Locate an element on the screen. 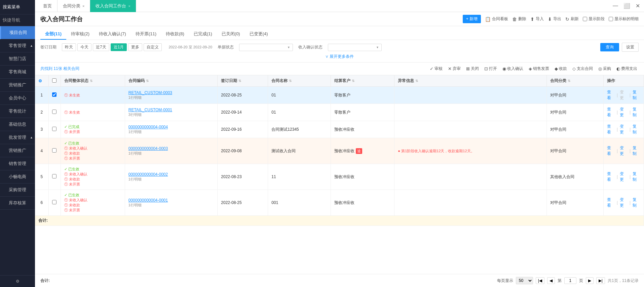 This screenshot has height=287, width=644. action-btn-sales-invoice: ◈销售发票 is located at coordinates (539, 69).